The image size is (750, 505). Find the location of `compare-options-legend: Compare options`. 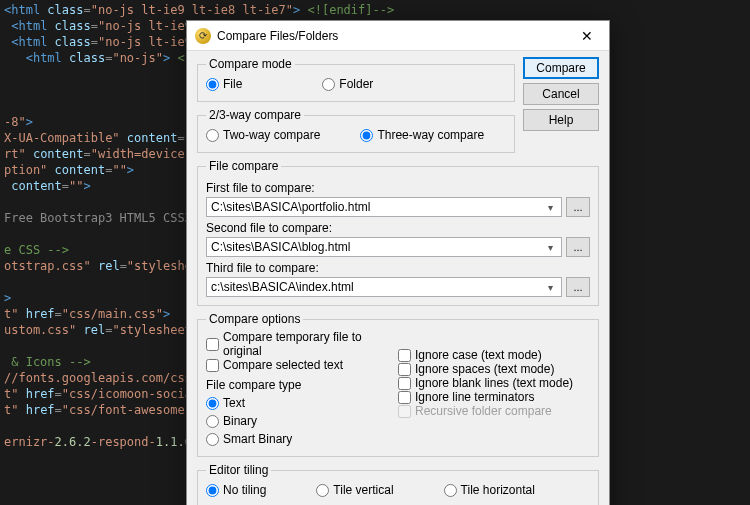

compare-options-legend: Compare options is located at coordinates (254, 319).